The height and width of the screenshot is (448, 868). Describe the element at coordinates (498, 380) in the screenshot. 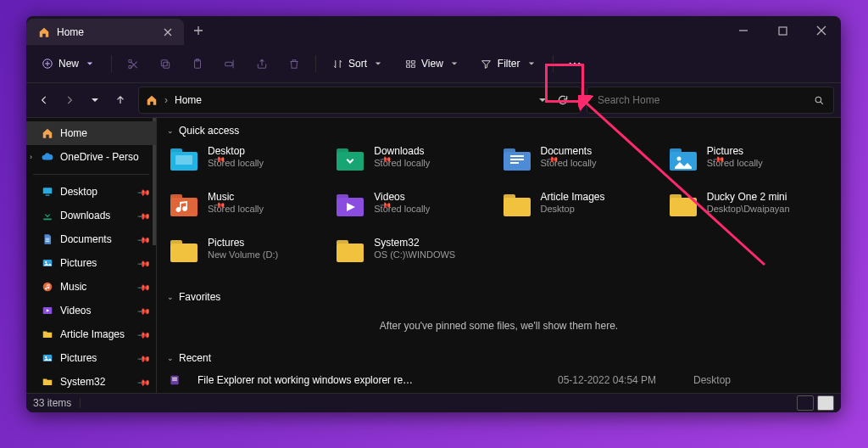

I see `recent-item: File Explorer not working windows explor…` at that location.